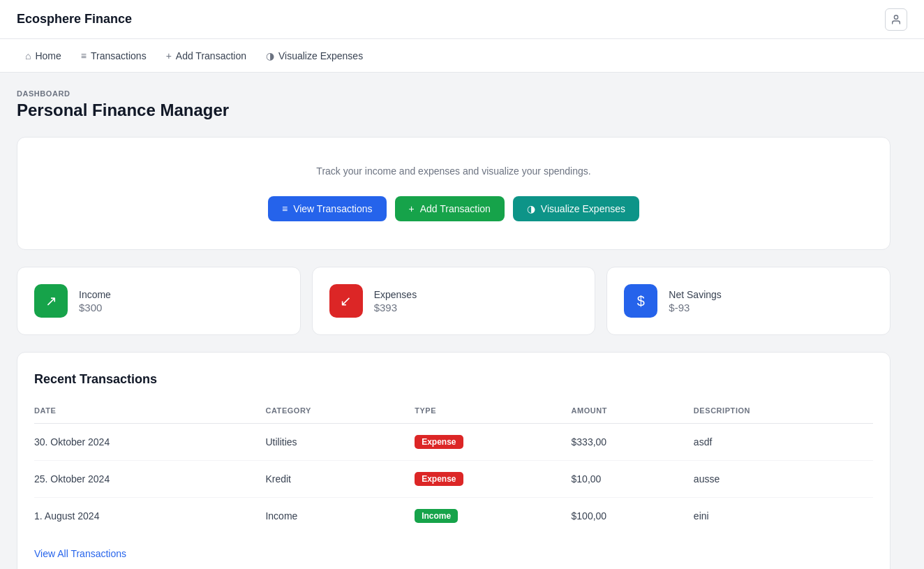 The width and height of the screenshot is (924, 569). What do you see at coordinates (270, 56) in the screenshot?
I see `chart-icon: ◑` at bounding box center [270, 56].